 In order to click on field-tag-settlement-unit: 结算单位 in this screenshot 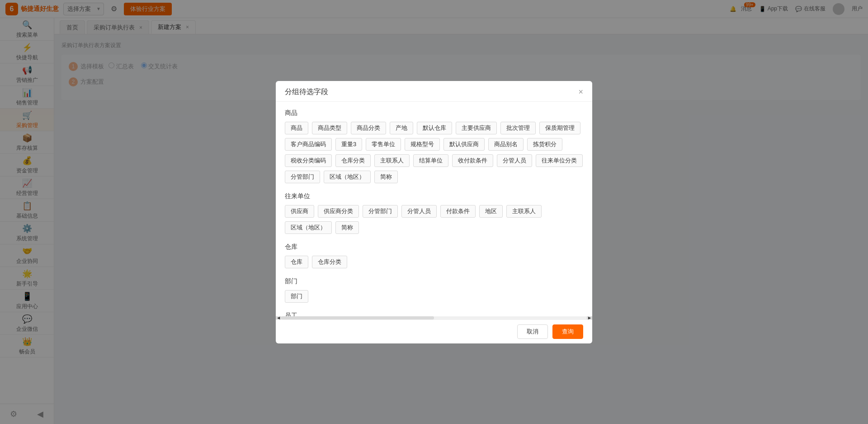, I will do `click(431, 161)`.